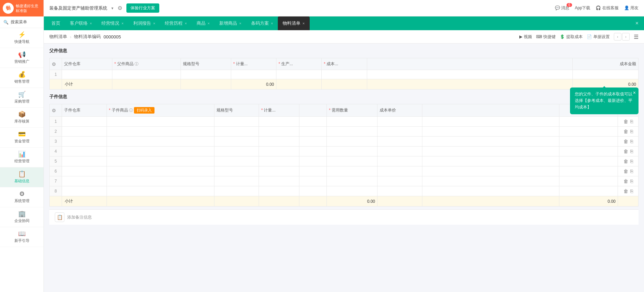 The height and width of the screenshot is (292, 644). I want to click on child-settings-icon: ⚙, so click(54, 110).